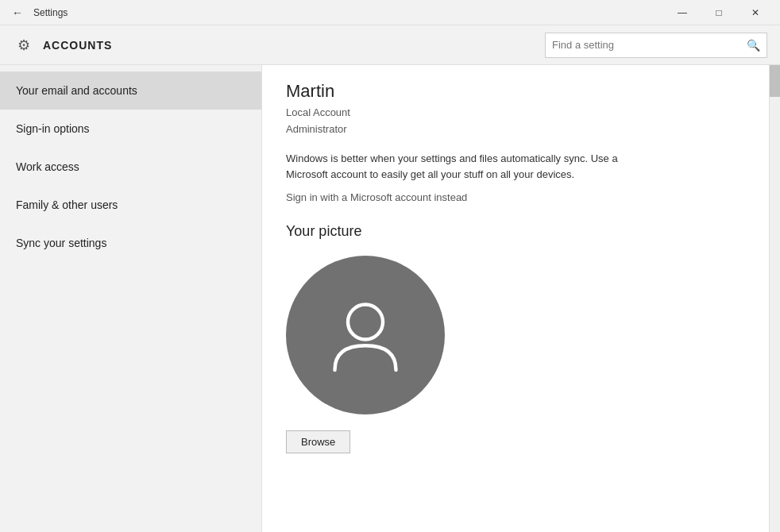  Describe the element at coordinates (515, 113) in the screenshot. I see `account-type: Local Account` at that location.